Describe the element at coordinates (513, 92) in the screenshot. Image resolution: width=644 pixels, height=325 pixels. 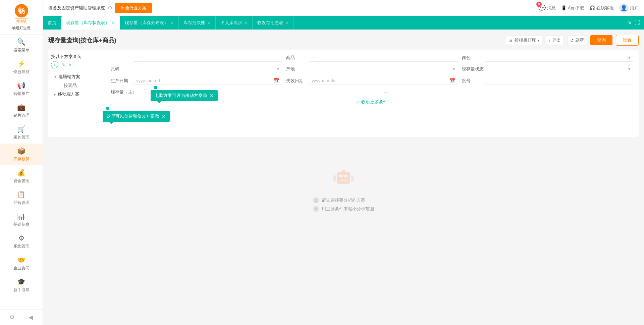
I see `stock-qty-max` at that location.